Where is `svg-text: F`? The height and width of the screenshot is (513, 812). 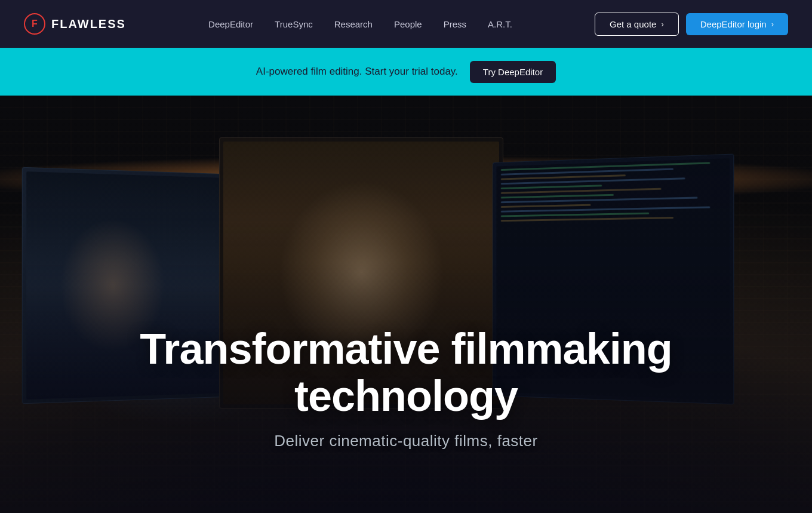 svg-text: F is located at coordinates (35, 24).